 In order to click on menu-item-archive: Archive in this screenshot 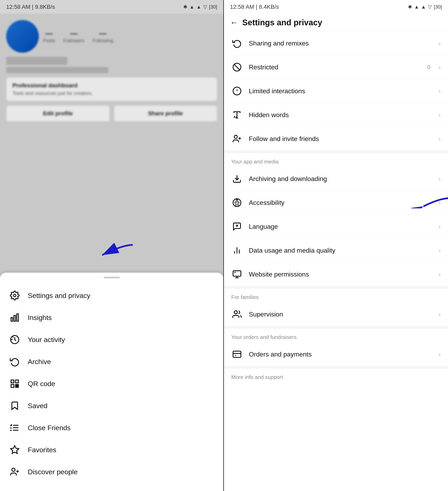, I will do `click(112, 362)`.